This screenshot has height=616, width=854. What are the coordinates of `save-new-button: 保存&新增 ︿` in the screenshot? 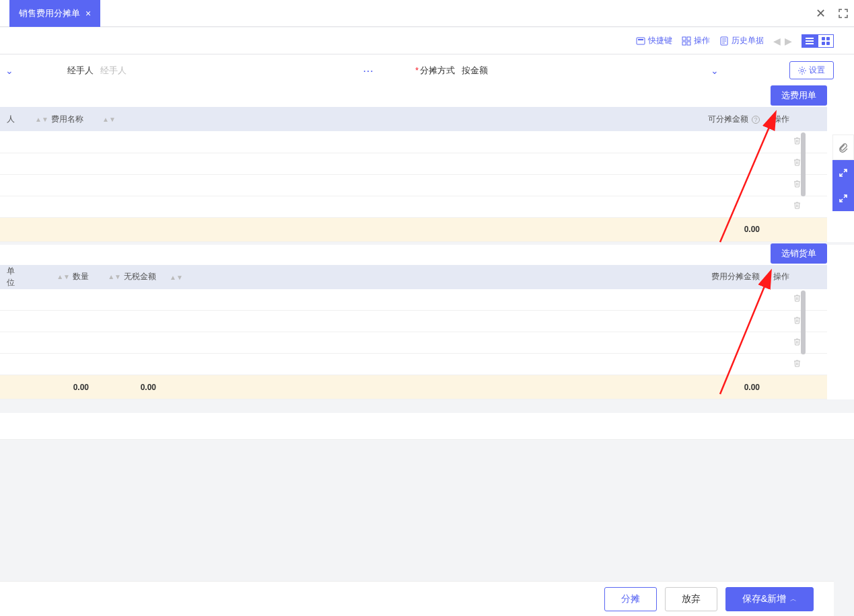 It's located at (770, 599).